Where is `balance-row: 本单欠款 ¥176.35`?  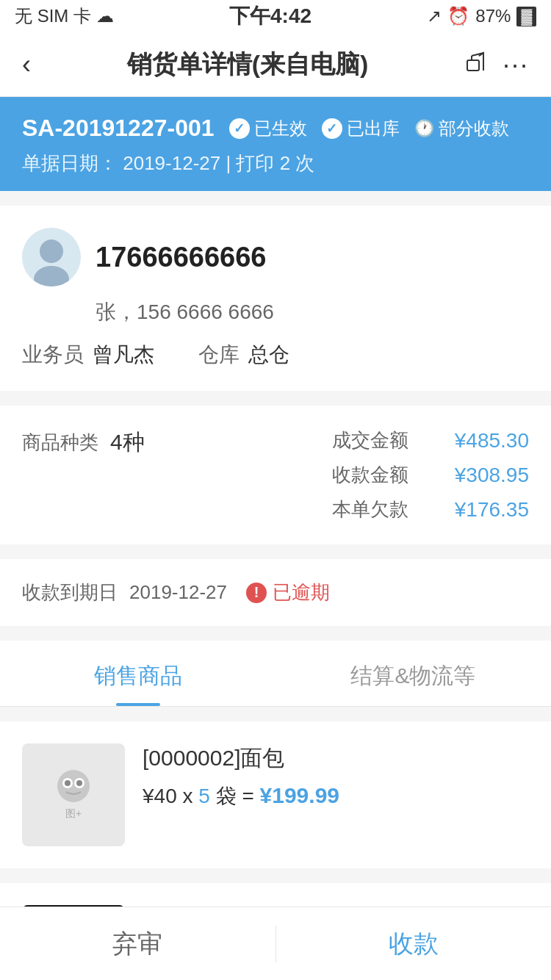
balance-row: 本单欠款 ¥176.35 is located at coordinates (431, 510).